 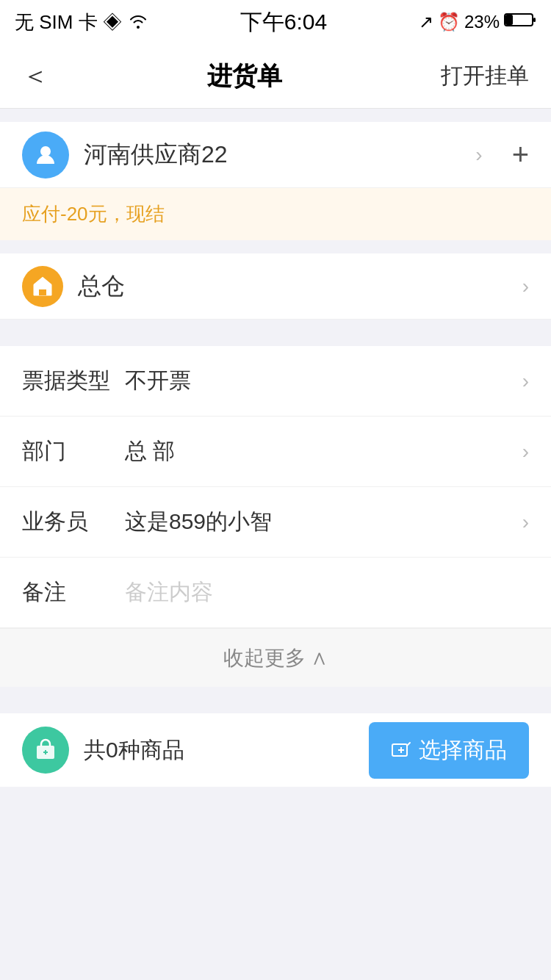 What do you see at coordinates (276, 287) in the screenshot?
I see `warehouse-row: 总仓 ›` at bounding box center [276, 287].